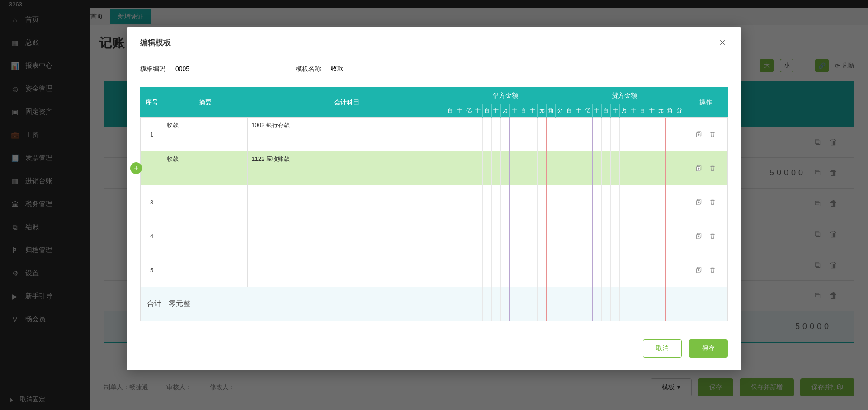  I want to click on total-label: 合计：零元整, so click(293, 304).